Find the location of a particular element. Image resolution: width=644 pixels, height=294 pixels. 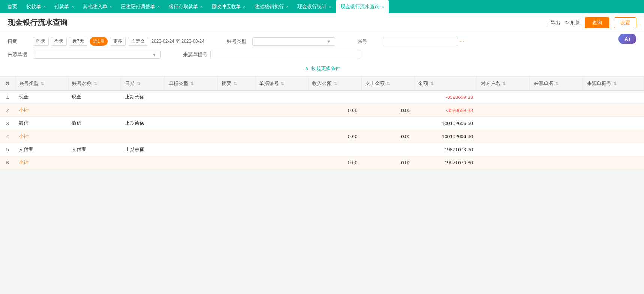

nav-tab-8: 现金银行流水查询 × is located at coordinates (362, 7).